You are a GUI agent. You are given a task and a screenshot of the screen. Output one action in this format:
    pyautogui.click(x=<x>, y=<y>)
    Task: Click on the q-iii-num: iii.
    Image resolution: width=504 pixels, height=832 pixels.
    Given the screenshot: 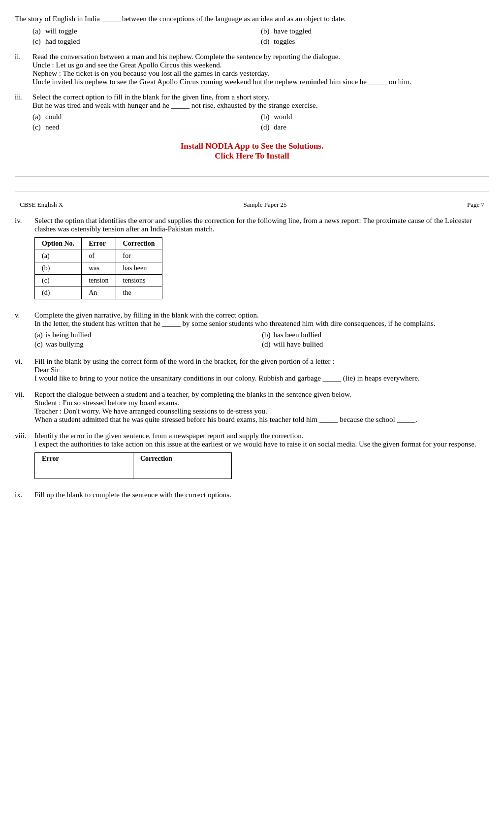 What is the action you would take?
    pyautogui.click(x=22, y=112)
    